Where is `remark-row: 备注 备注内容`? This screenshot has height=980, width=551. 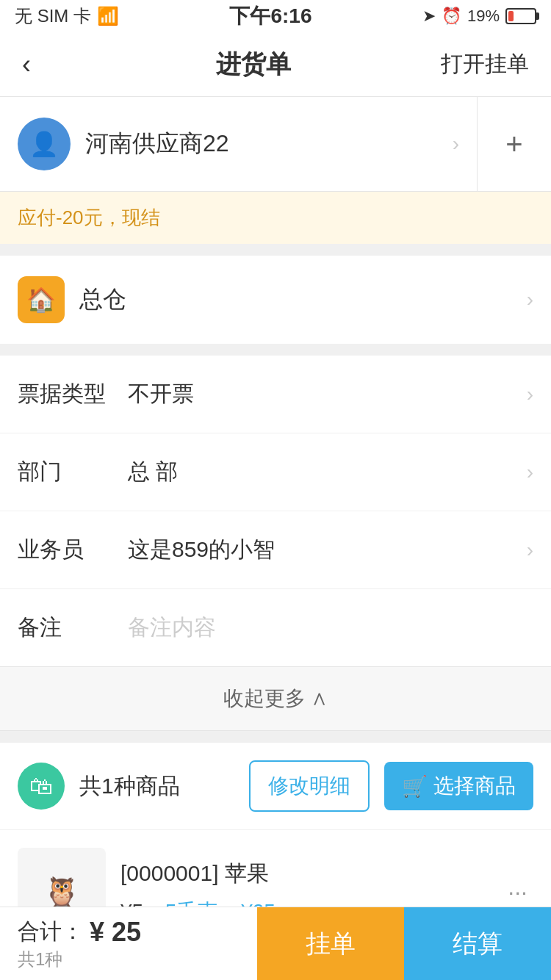 remark-row: 备注 备注内容 is located at coordinates (276, 627).